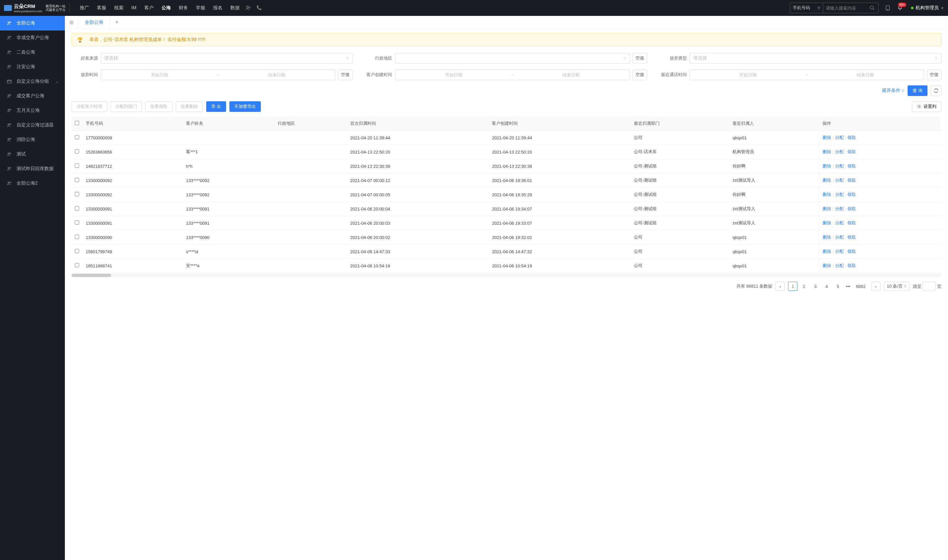  I want to click on assign-dept-button: 分配到部门, so click(126, 106).